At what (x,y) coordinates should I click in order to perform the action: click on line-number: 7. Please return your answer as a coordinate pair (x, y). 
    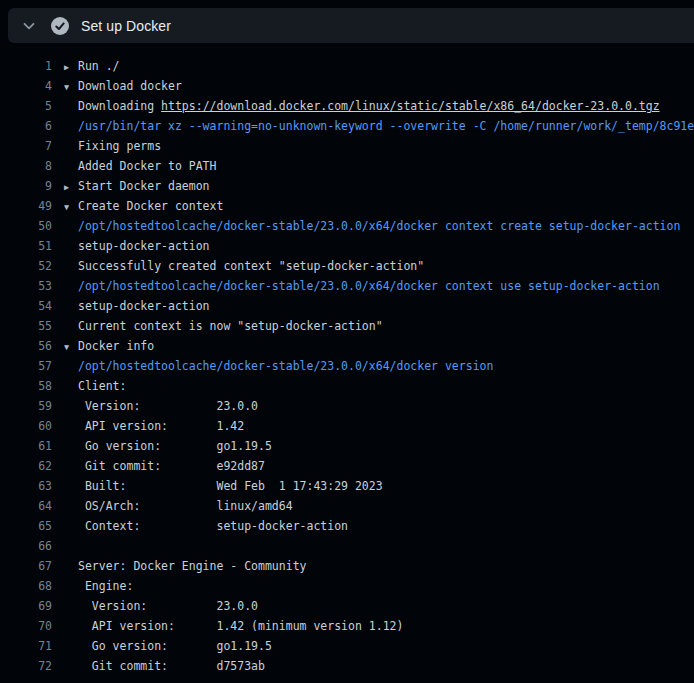
    Looking at the image, I should click on (26, 146).